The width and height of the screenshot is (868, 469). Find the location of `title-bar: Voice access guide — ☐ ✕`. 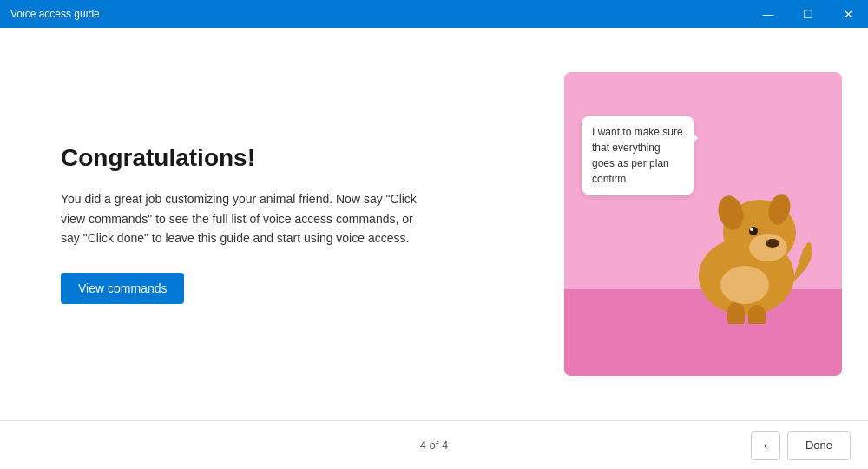

title-bar: Voice access guide — ☐ ✕ is located at coordinates (434, 14).